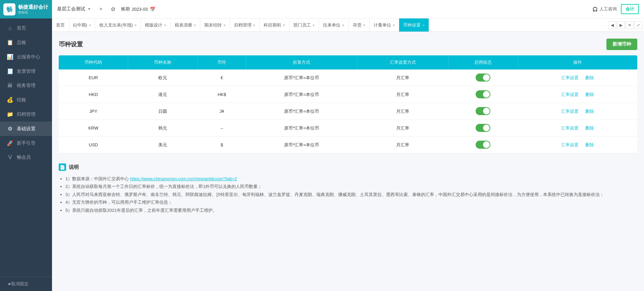  What do you see at coordinates (604, 9) in the screenshot?
I see `support-button: 🎧 人工咨询` at bounding box center [604, 9].